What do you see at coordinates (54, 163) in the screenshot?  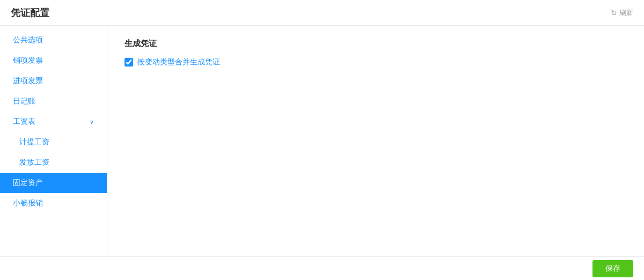 I see `sidebar-item-issue-payroll: 发放工资` at bounding box center [54, 163].